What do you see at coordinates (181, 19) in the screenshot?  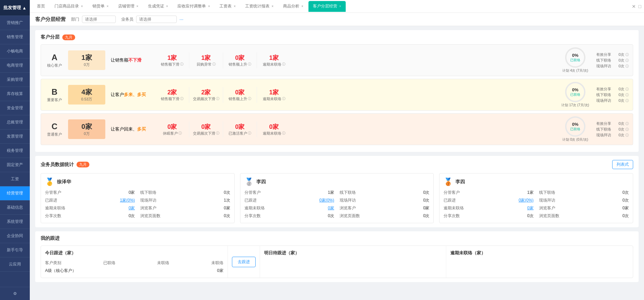 I see `more-options-icon: ···` at bounding box center [181, 19].